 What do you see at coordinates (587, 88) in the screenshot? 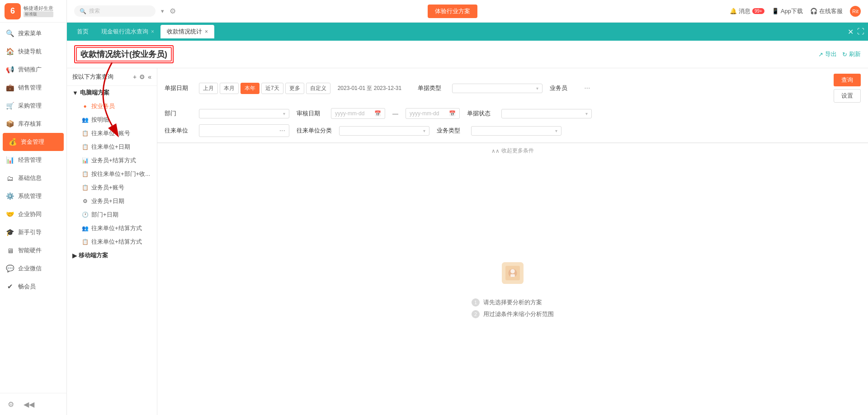
I see `salesperson-more-btn: ···` at bounding box center [587, 88].